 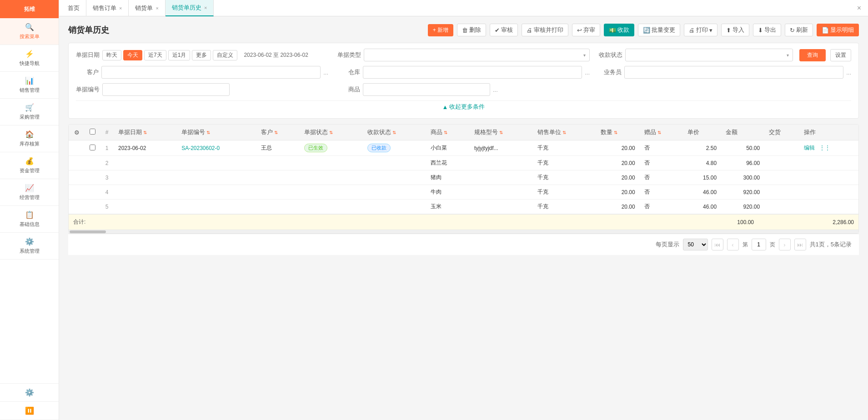 I want to click on date-7days-btn: 近7天, so click(x=156, y=55).